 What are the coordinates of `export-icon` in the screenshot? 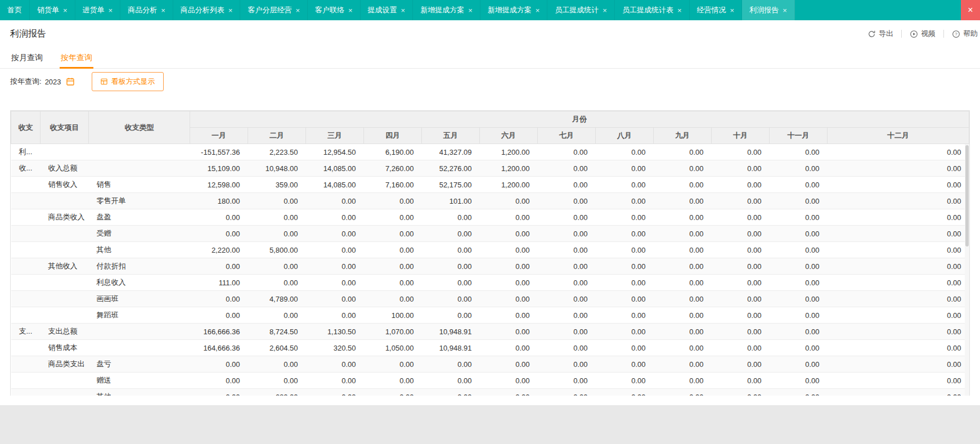 It's located at (872, 34).